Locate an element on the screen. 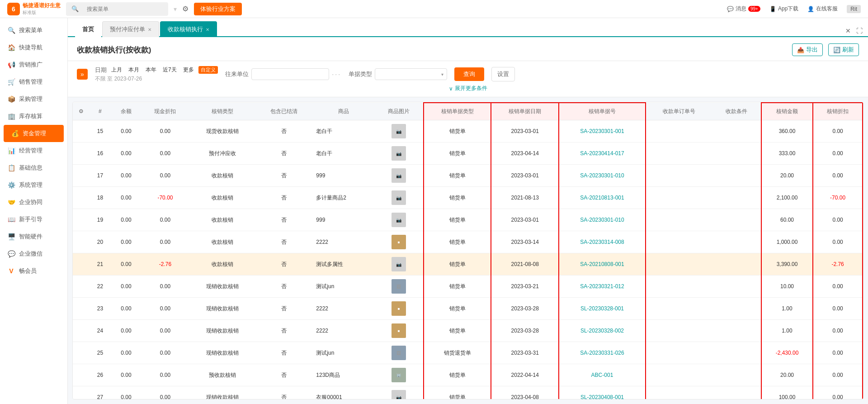 Image resolution: width=868 pixels, height=404 pixels. sidebar-item-purchase: 📦 采购管理 is located at coordinates (33, 99).